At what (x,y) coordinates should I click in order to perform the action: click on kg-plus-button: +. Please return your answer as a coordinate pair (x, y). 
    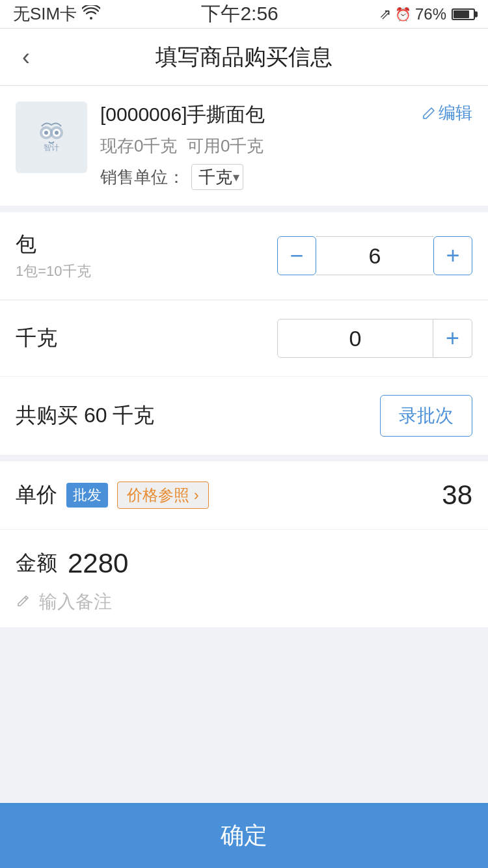
    Looking at the image, I should click on (453, 338).